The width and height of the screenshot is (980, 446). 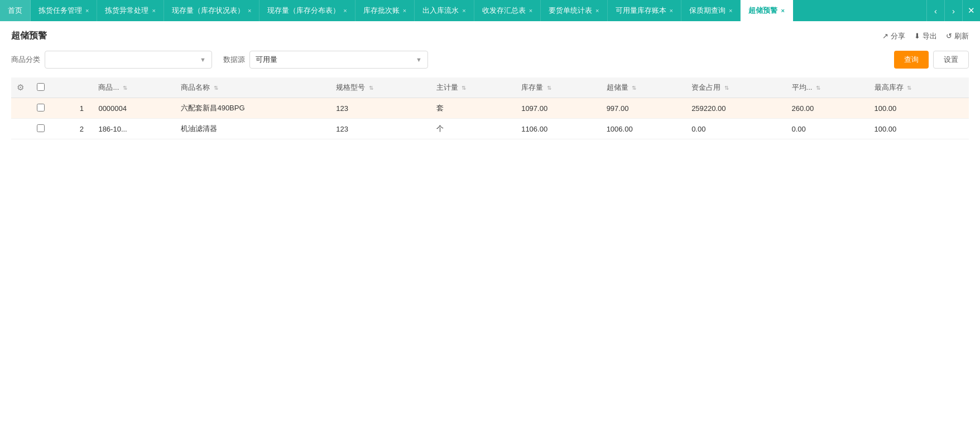 What do you see at coordinates (473, 88) in the screenshot?
I see `col-unit: 主计量 ⇅` at bounding box center [473, 88].